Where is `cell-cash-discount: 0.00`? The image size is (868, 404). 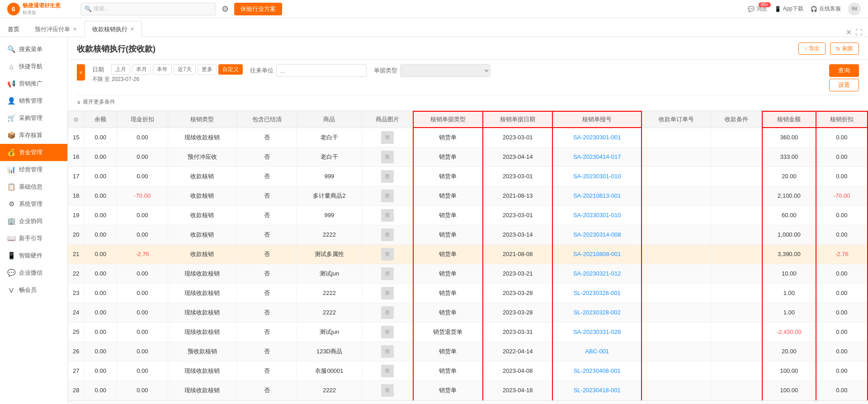
cell-cash-discount: 0.00 is located at coordinates (142, 138).